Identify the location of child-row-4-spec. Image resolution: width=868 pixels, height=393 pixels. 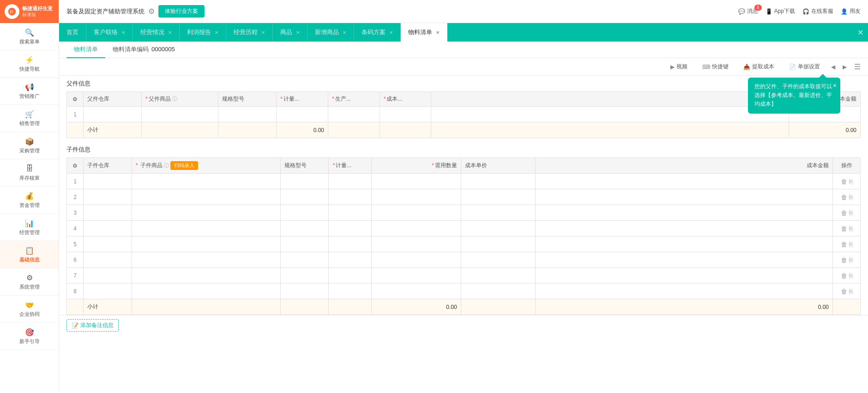
(305, 229).